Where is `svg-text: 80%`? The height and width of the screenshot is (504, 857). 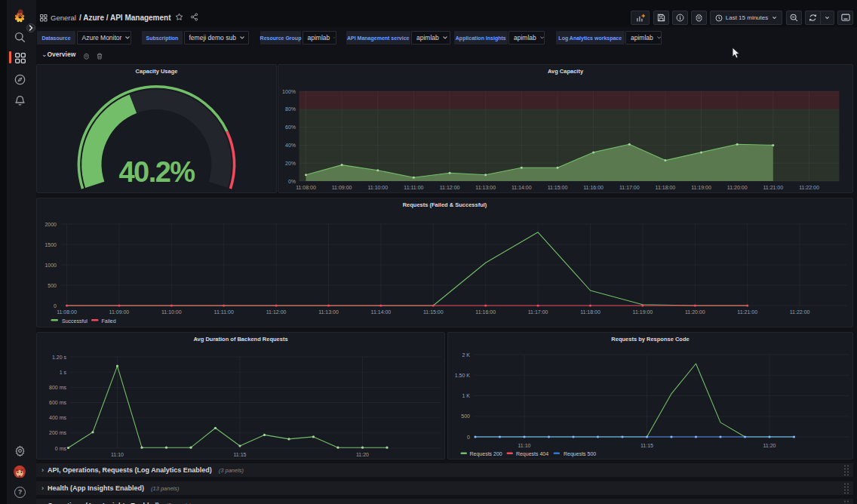 svg-text: 80% is located at coordinates (290, 109).